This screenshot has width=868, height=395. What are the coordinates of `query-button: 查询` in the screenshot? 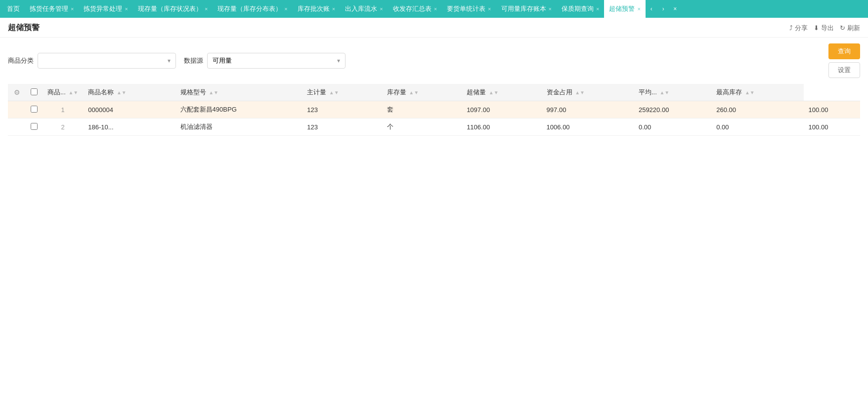 It's located at (844, 51).